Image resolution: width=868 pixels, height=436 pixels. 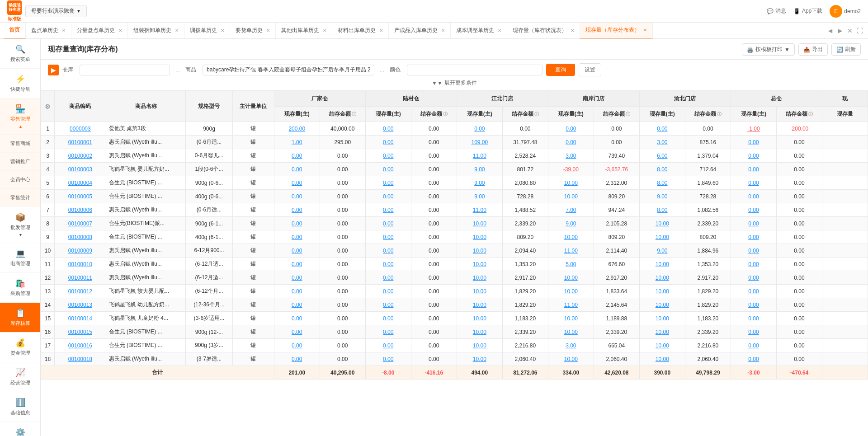 What do you see at coordinates (590, 70) in the screenshot?
I see `settings-btn: 设置` at bounding box center [590, 70].